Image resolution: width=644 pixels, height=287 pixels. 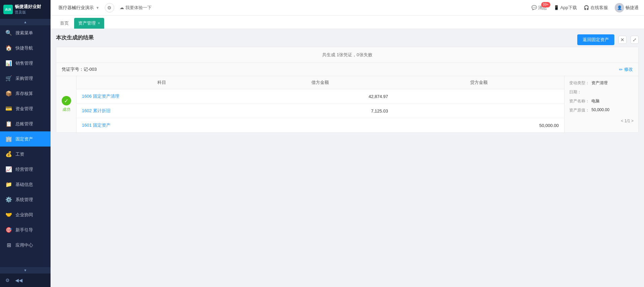 I want to click on search-icon: 🔍, so click(x=9, y=33).